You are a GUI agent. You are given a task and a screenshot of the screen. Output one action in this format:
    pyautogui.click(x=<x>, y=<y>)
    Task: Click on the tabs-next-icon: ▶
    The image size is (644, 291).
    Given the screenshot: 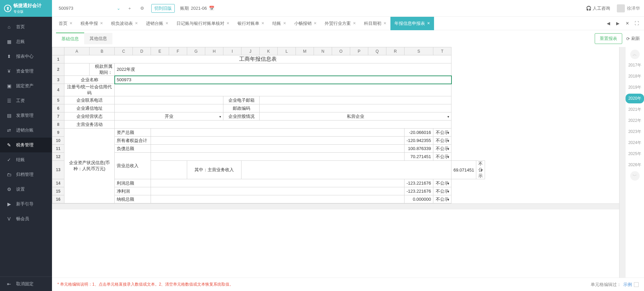 What is the action you would take?
    pyautogui.click(x=618, y=23)
    